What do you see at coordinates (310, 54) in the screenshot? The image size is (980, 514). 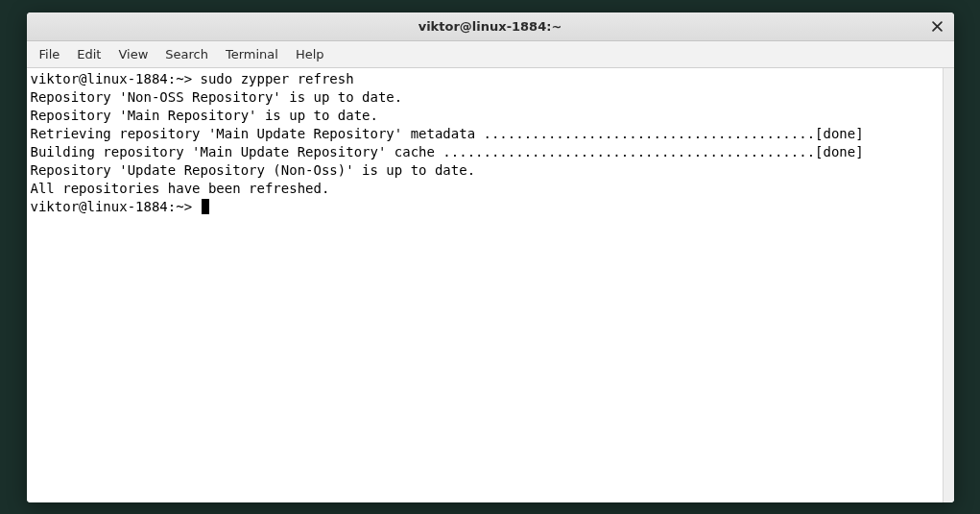 I see `menu-label: Help` at bounding box center [310, 54].